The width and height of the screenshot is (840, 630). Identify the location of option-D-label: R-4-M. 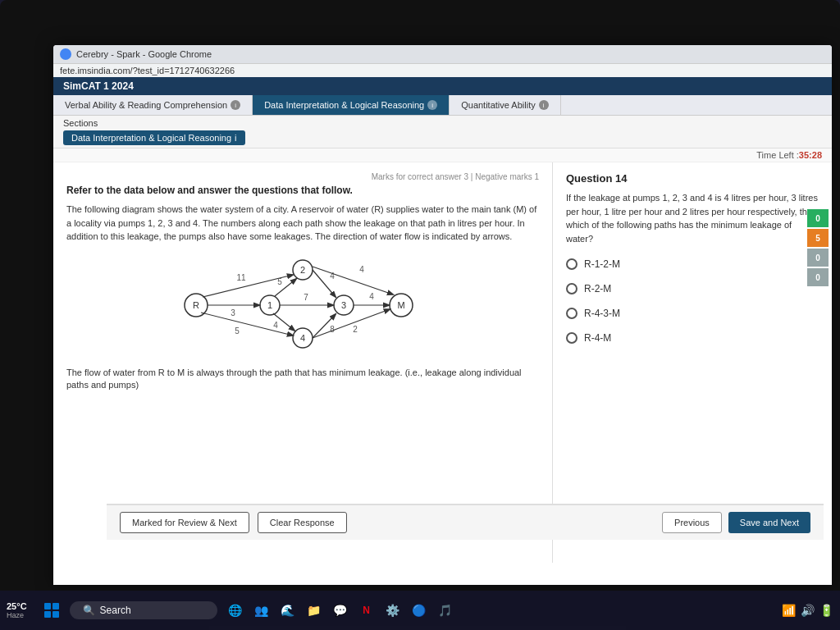
(597, 338).